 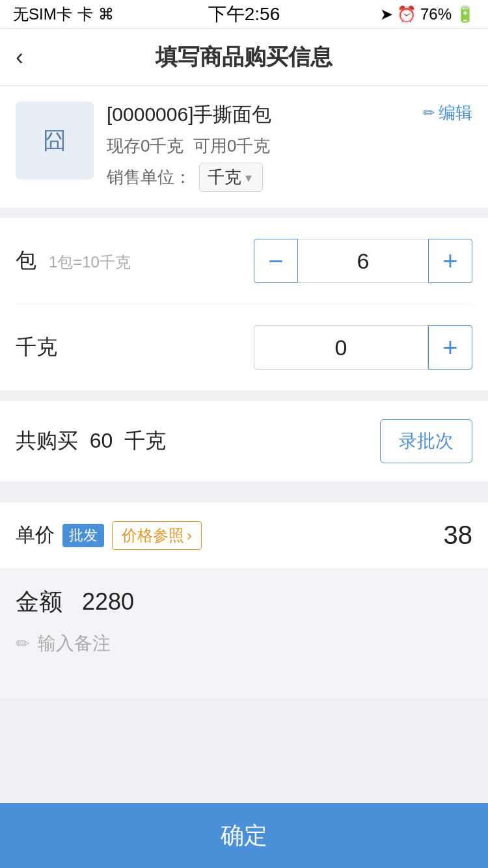 I want to click on summary-text: 共购买 60 千克, so click(x=91, y=441).